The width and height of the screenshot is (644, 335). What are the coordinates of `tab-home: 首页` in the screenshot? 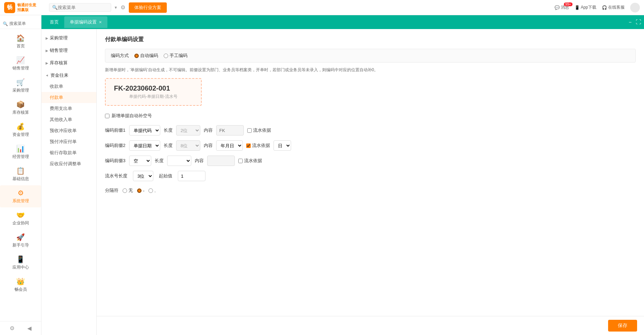 It's located at (54, 22).